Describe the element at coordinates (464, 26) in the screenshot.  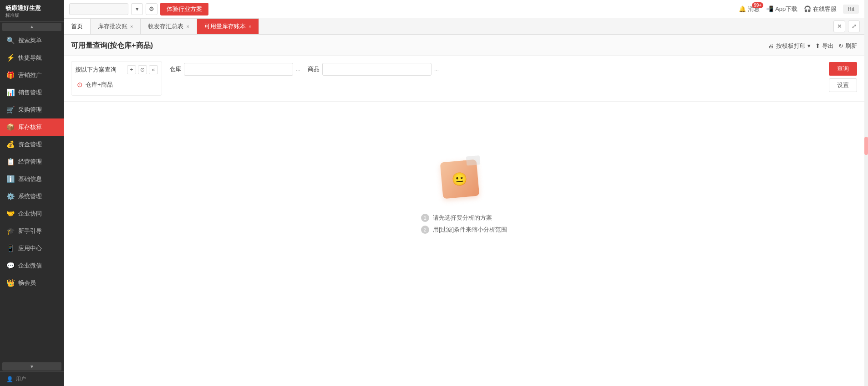
I see `tabbar: 首页 库存批次账 × 收发存汇总表 × 可用量库存账本 × ✕ ⤢` at that location.